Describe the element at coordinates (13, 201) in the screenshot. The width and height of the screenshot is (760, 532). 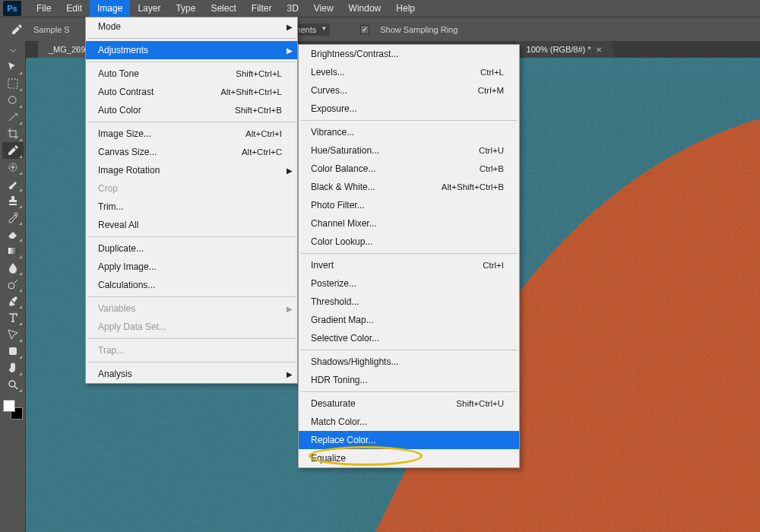
I see `tool-stamp` at that location.